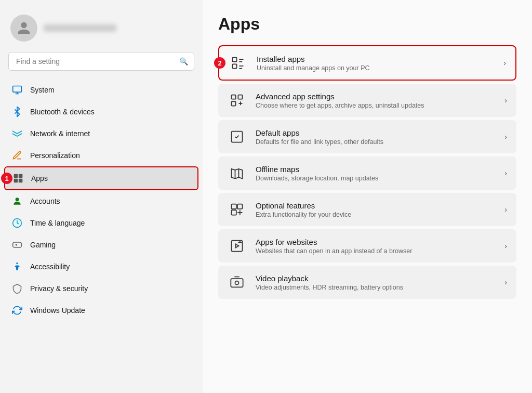 This screenshot has width=532, height=393. What do you see at coordinates (506, 246) in the screenshot?
I see `apps-for-websites-chevron: ›` at bounding box center [506, 246].